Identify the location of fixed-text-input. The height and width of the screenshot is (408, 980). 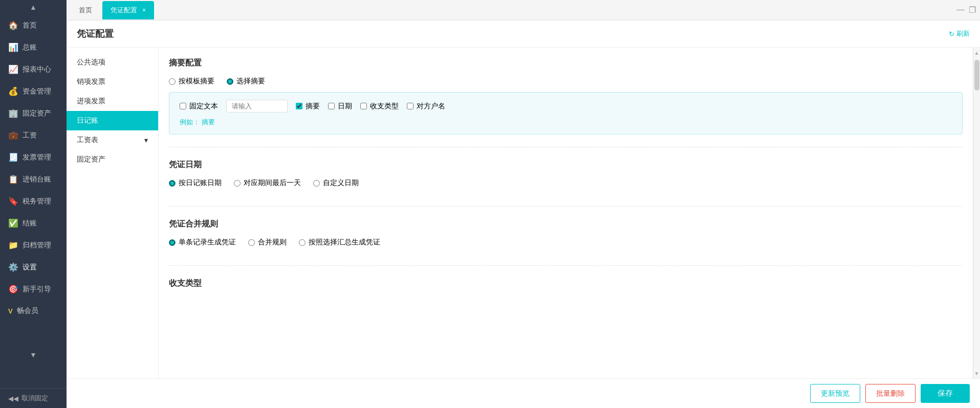
(257, 106).